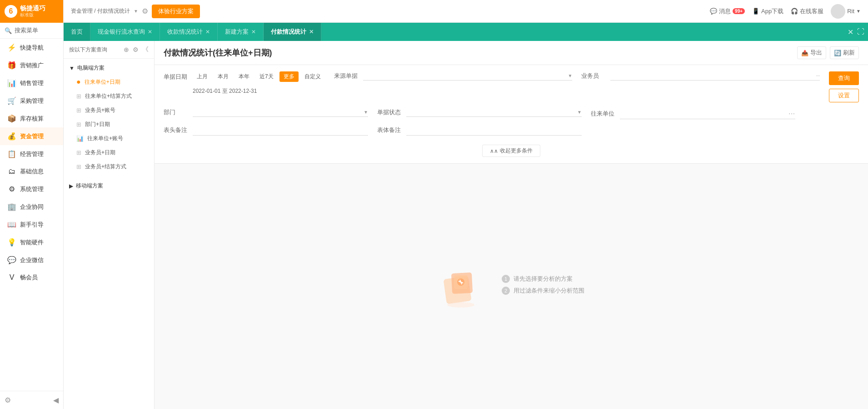 Image resolution: width=868 pixels, height=409 pixels. I want to click on app-download-button: 📱 App下载, so click(768, 11).